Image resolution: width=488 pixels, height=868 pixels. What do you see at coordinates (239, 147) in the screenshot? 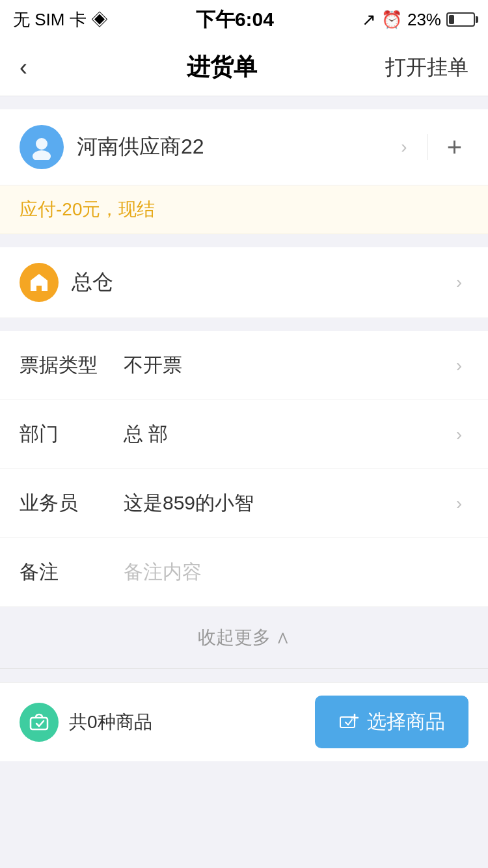
I see `supplier-name: 河南供应商22` at bounding box center [239, 147].